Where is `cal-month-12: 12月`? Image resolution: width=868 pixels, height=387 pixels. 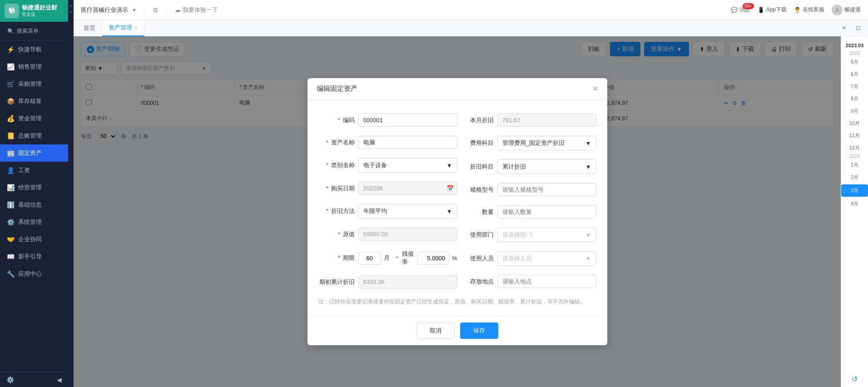
cal-month-12: 12月 is located at coordinates (855, 148).